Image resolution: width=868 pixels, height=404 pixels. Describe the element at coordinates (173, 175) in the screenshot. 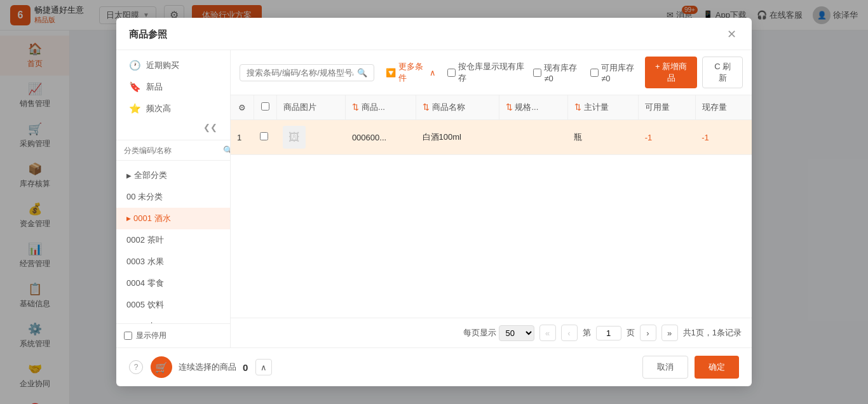

I see `cat-all: ▶ 全部分类` at that location.